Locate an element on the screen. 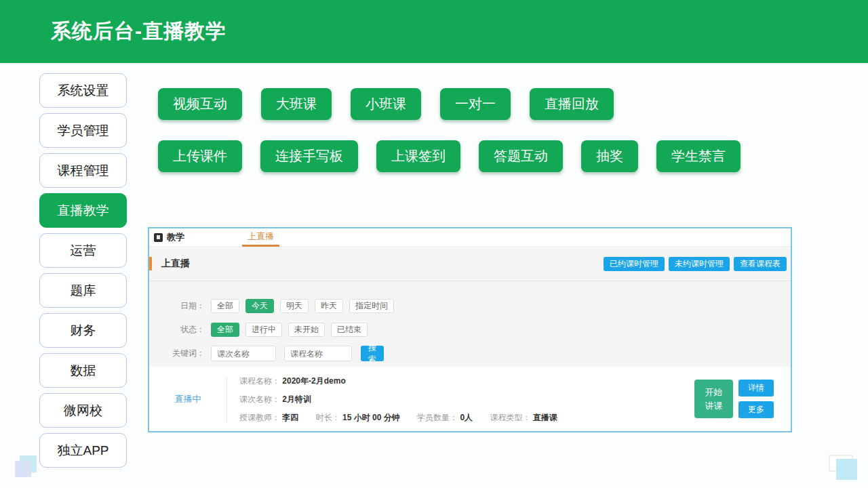  lesson-name-line: 课次名称： 2月特训 is located at coordinates (467, 399).